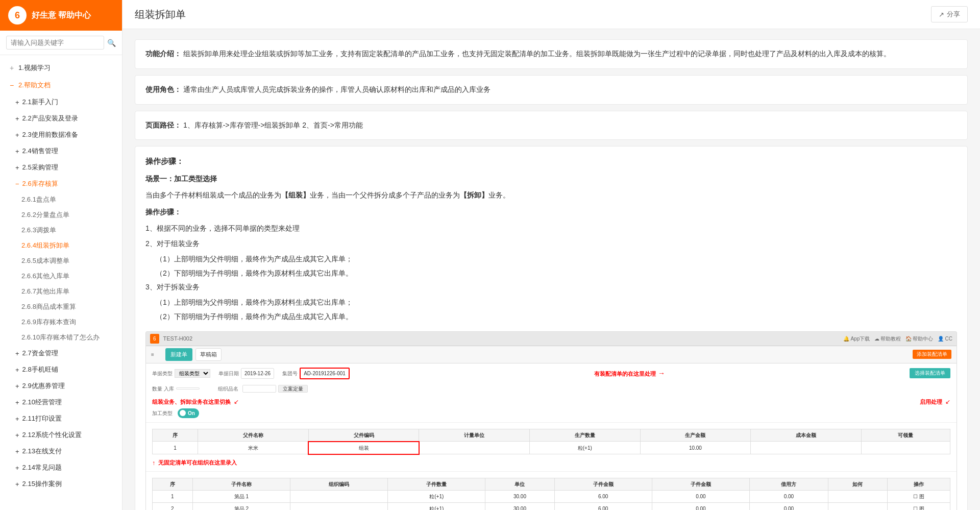  Describe the element at coordinates (160, 14) in the screenshot. I see `page-title: 组装拆卸单` at that location.